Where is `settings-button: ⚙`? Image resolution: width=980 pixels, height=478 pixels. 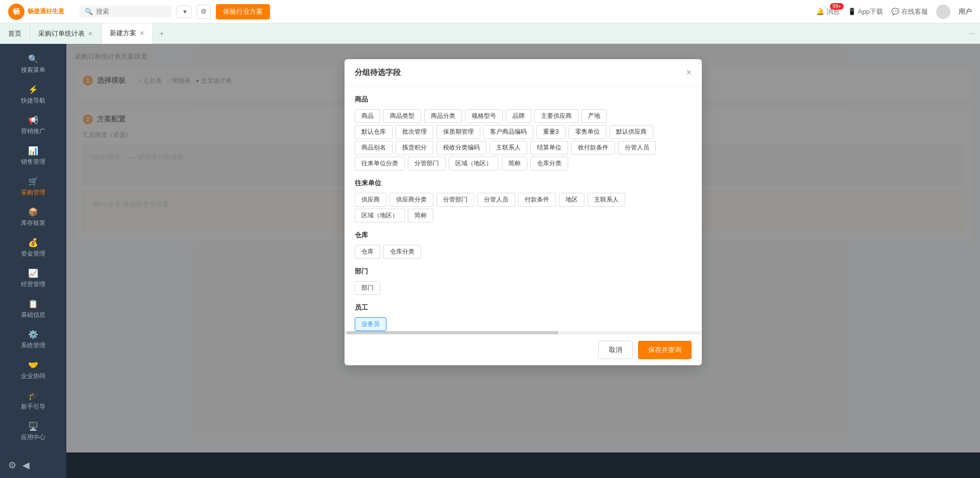 settings-button: ⚙ is located at coordinates (204, 12).